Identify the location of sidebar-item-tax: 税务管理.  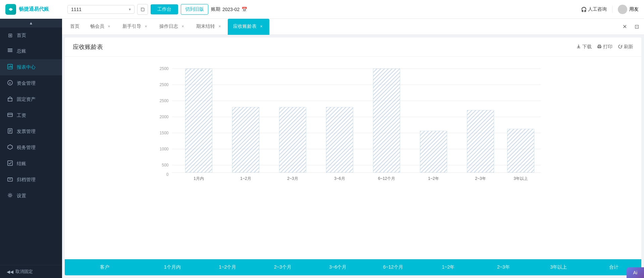
(31, 148).